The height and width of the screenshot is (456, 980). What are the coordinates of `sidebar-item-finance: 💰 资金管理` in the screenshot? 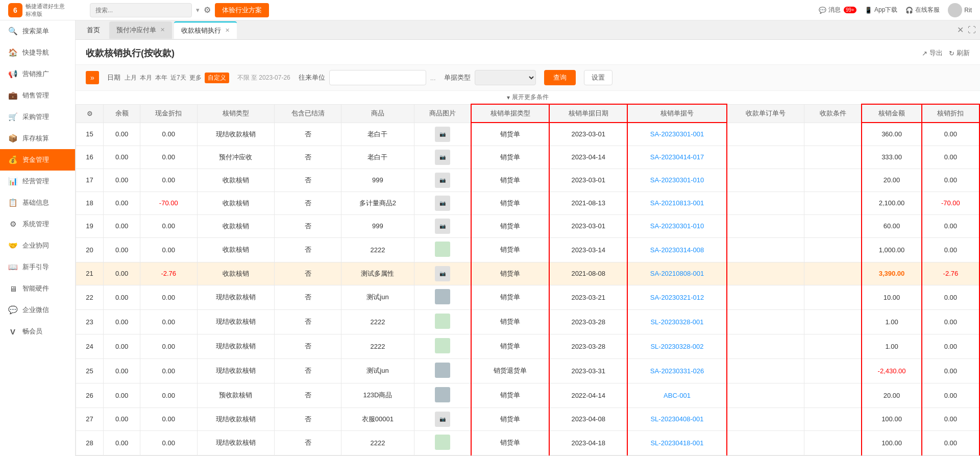 It's located at (38, 160).